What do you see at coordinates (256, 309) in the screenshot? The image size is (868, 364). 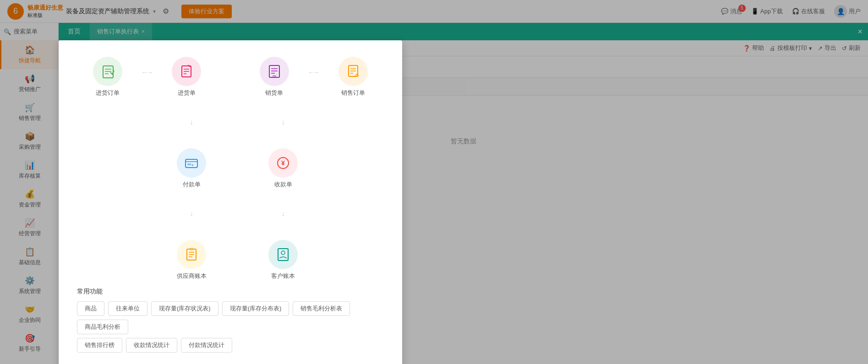 I see `func-btn-stock-dist: 现存量(库存分布表)` at bounding box center [256, 309].